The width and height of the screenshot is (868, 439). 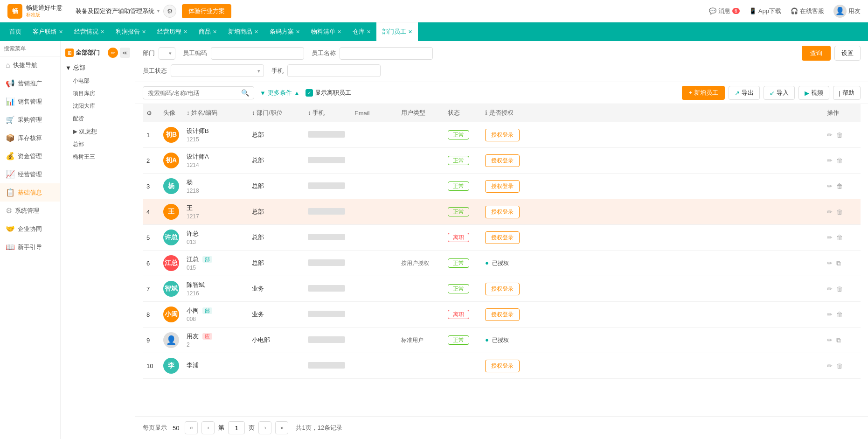 What do you see at coordinates (98, 145) in the screenshot?
I see `dept-child-hq: 总部` at bounding box center [98, 145].